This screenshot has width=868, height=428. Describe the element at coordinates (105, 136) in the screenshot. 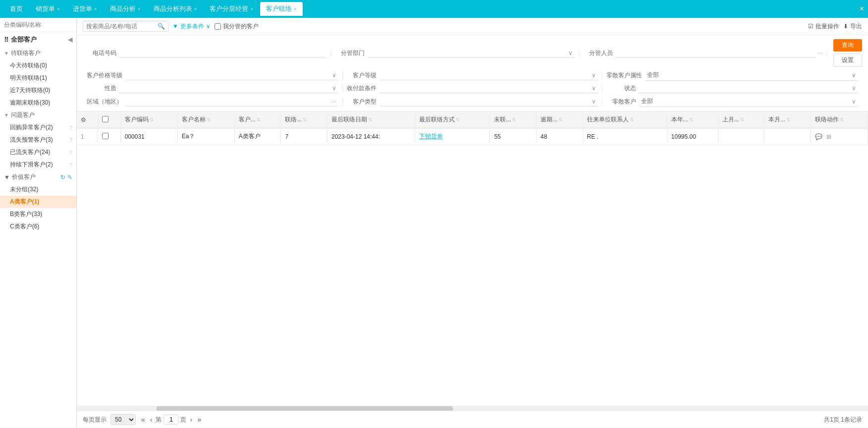

I see `row-checkbox` at that location.